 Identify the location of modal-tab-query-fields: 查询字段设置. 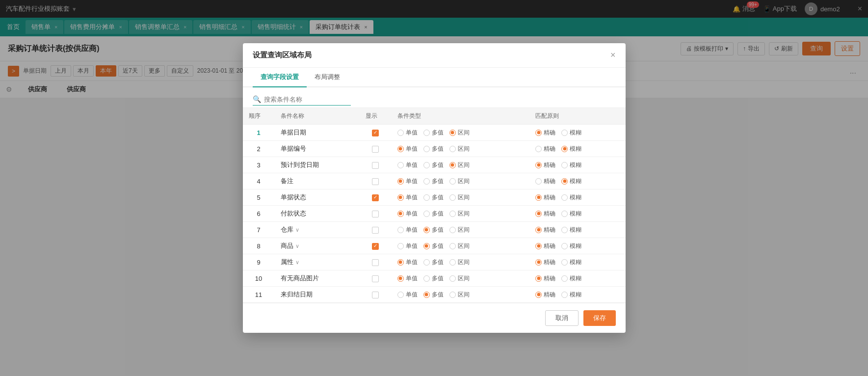
(280, 78).